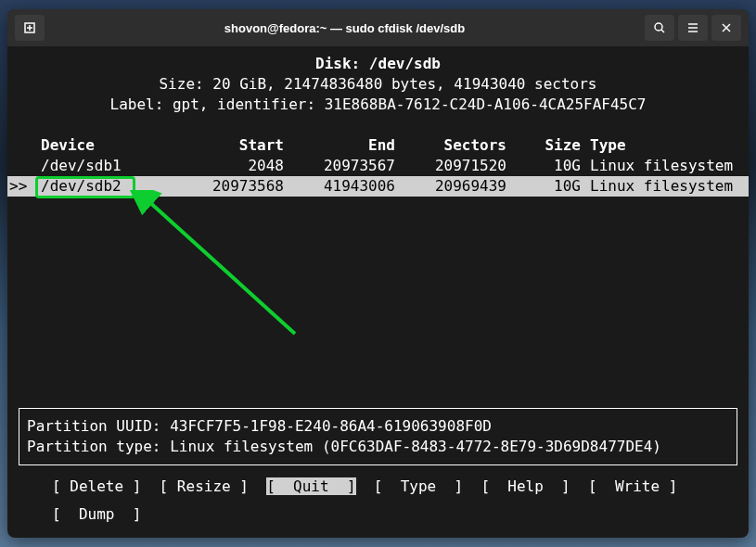  I want to click on action-menu-row1: [ Delete ] [ Resize ] [ Quit ] [ Type ] …, so click(378, 487).